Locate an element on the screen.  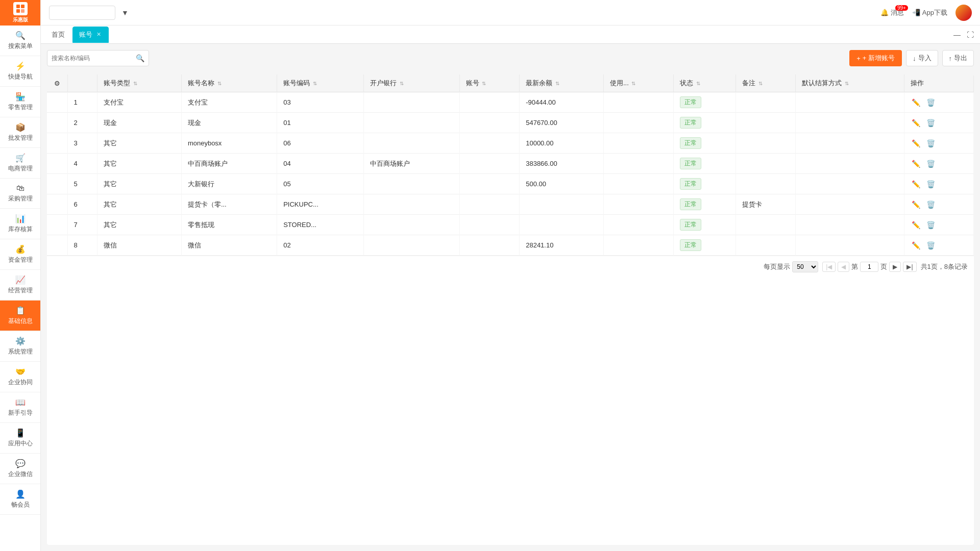
sidebar-item-wholesale-mgmt: 📦 批发管理 is located at coordinates (20, 133).